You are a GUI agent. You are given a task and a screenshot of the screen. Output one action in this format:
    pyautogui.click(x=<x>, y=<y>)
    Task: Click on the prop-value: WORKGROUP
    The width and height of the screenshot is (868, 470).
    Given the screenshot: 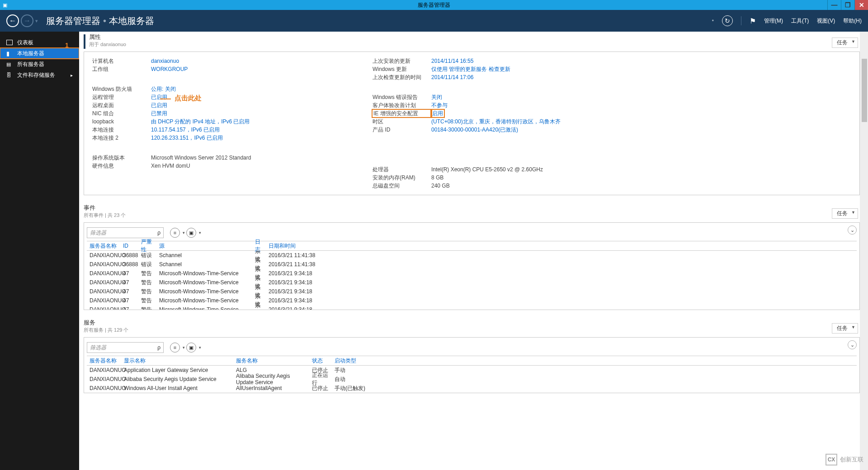 What is the action you would take?
    pyautogui.click(x=169, y=69)
    